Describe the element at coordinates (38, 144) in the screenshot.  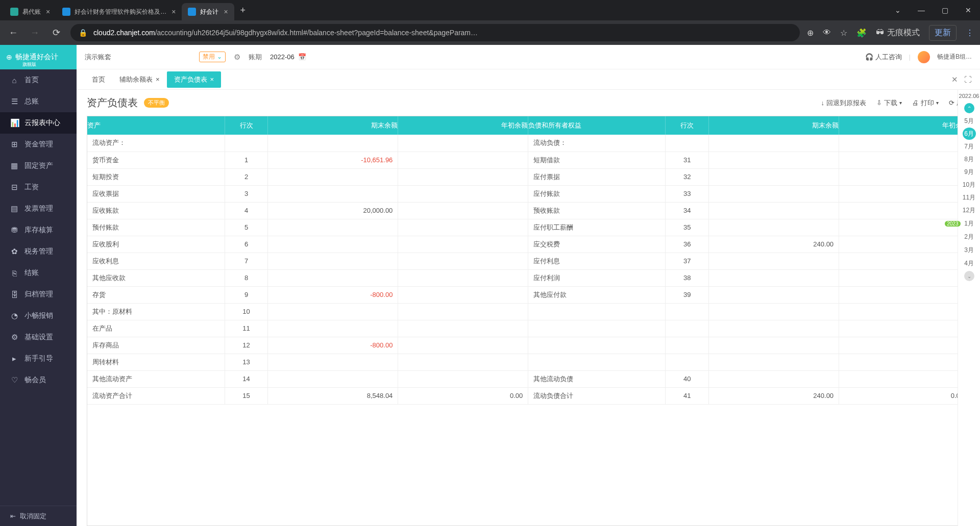
I see `sidebar-item: ⊞ 资金管理` at that location.